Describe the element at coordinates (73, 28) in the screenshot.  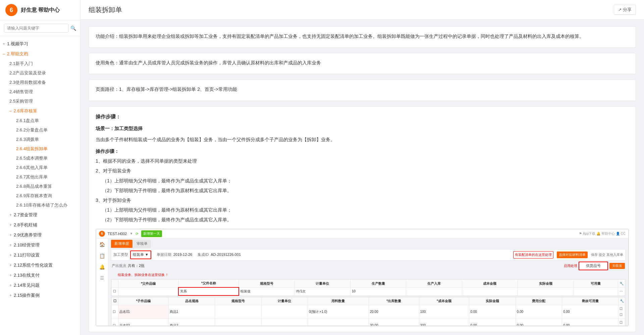
I see `search-icon: 🔍` at that location.